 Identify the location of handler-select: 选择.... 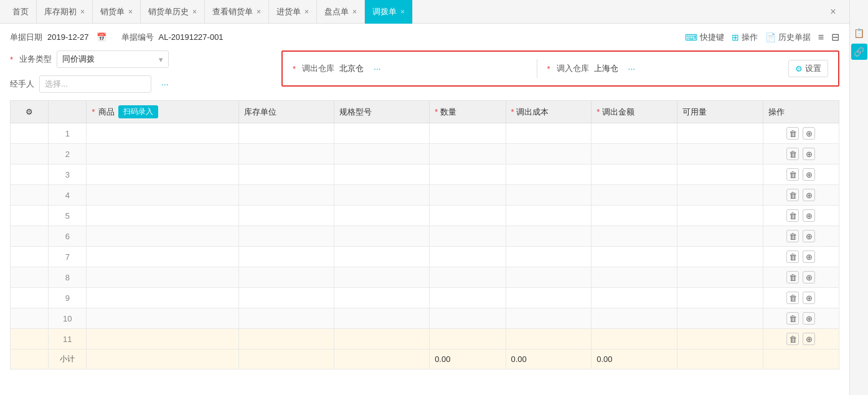
(95, 84).